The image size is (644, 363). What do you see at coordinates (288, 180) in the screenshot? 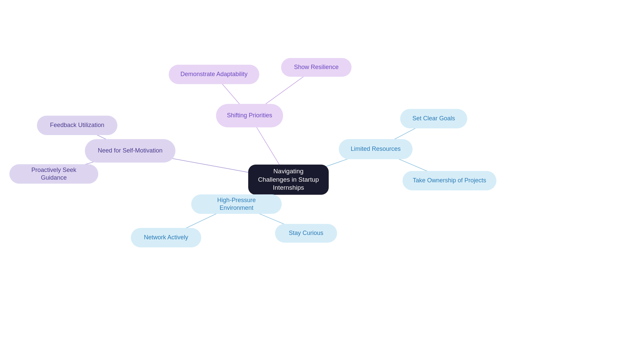
I see `node-center: Navigating Challenges in Startup Interns…` at bounding box center [288, 180].